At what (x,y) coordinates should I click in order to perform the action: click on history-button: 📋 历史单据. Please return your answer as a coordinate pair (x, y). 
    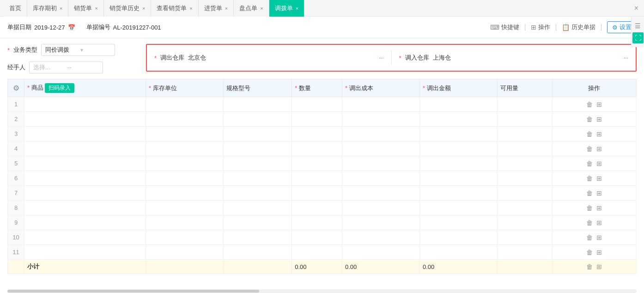
    Looking at the image, I should click on (578, 27).